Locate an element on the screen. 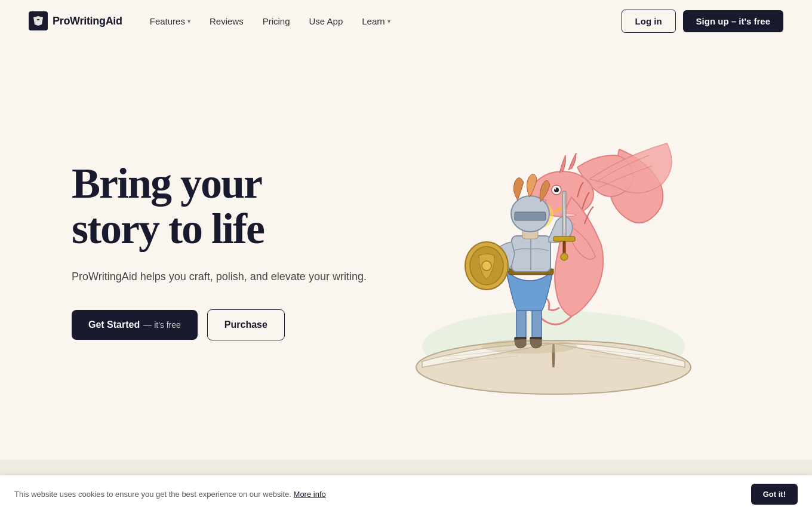  cookie-banner: This website uses cookies to ensure you … is located at coordinates (406, 494).